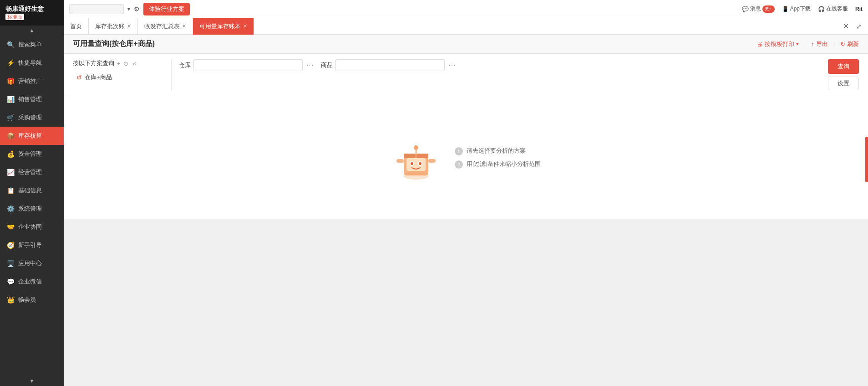 The width and height of the screenshot is (868, 386). What do you see at coordinates (466, 9) in the screenshot?
I see `topbar: ▾ ⚙ 体验行业方案 💬 消息 99+ 📱 App下载 🎧 在线客服 Rit` at bounding box center [466, 9].